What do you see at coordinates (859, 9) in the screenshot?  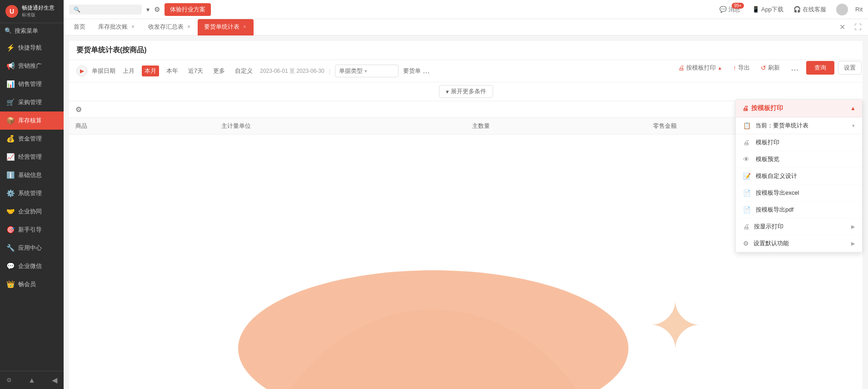 I see `username: Rit` at bounding box center [859, 9].